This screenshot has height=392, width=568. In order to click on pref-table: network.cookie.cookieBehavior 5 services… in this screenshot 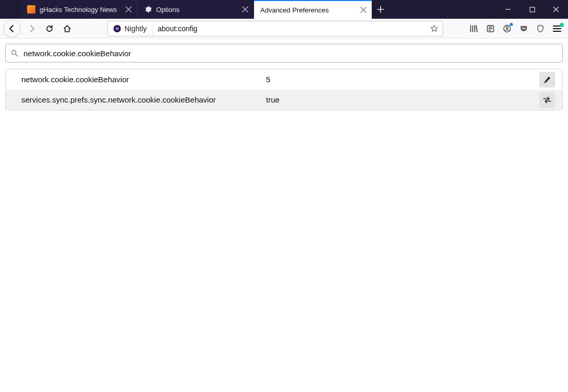, I will do `click(284, 90)`.